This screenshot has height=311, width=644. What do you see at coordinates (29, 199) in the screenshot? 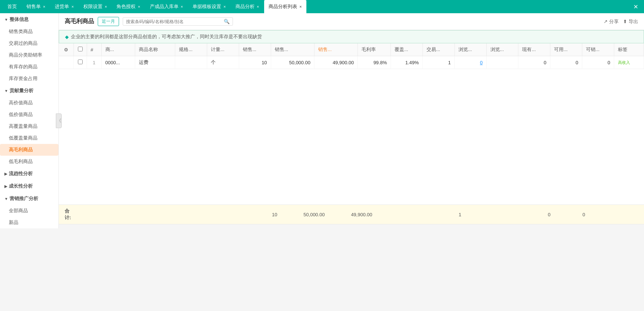
I see `sidebar-group-marketing: ▼ 营销推广分析` at bounding box center [29, 199].